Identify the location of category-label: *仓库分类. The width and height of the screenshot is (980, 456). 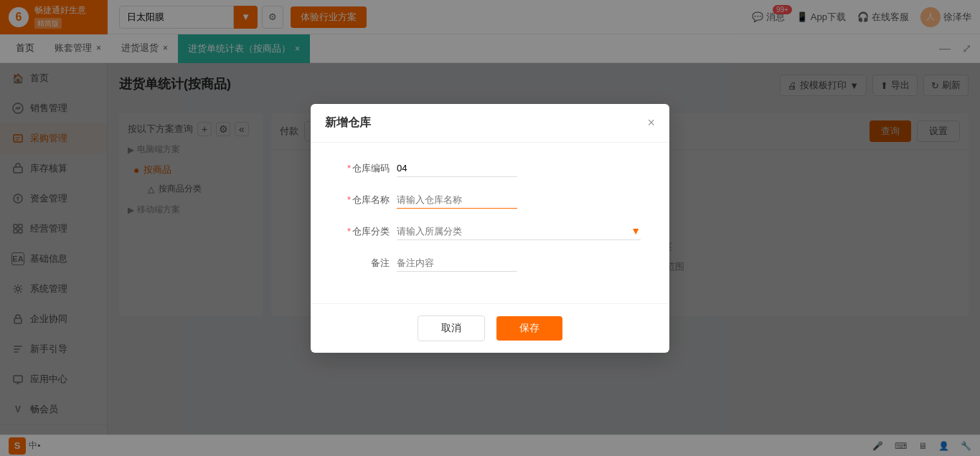
(368, 232).